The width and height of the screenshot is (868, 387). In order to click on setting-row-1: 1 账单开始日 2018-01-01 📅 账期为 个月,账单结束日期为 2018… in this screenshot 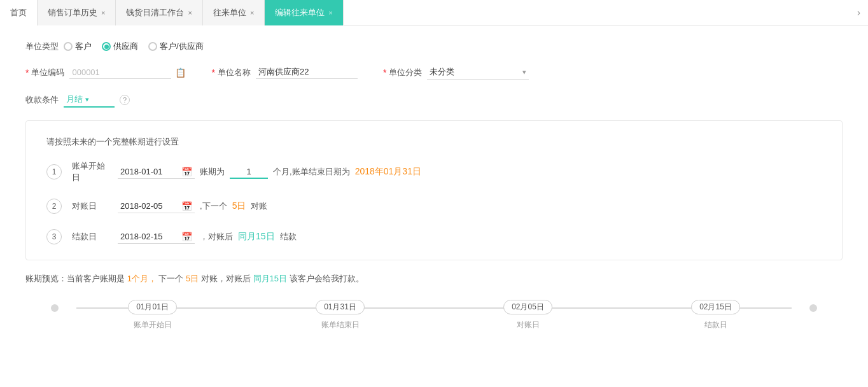, I will do `click(434, 172)`.